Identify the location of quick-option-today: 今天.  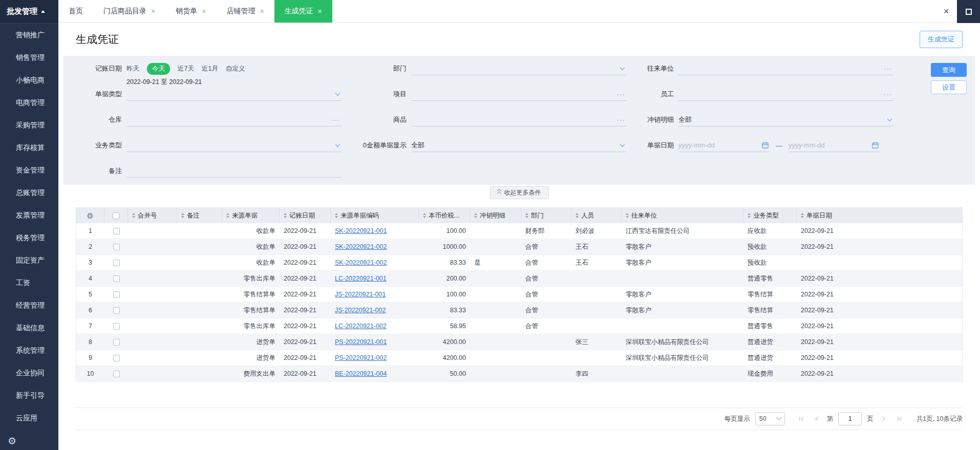
(159, 69).